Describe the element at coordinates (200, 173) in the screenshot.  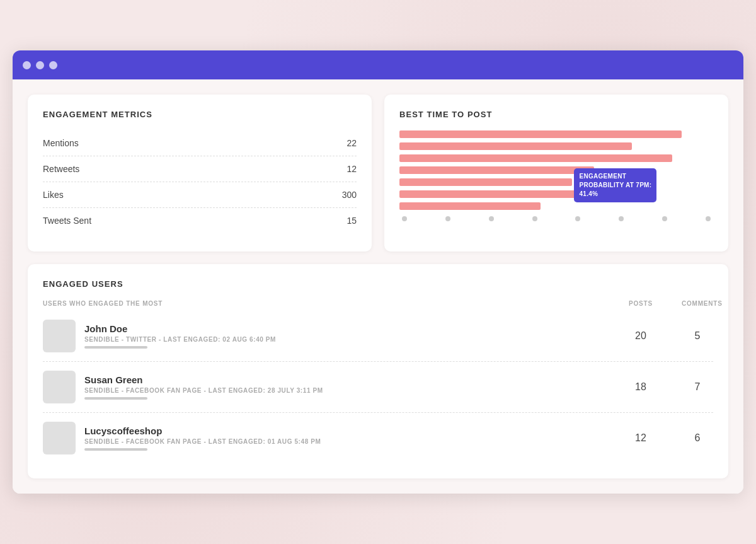
I see `engagement-metrics-card: ENGAGEMENT METRICS Mentions 22 Retweets …` at that location.